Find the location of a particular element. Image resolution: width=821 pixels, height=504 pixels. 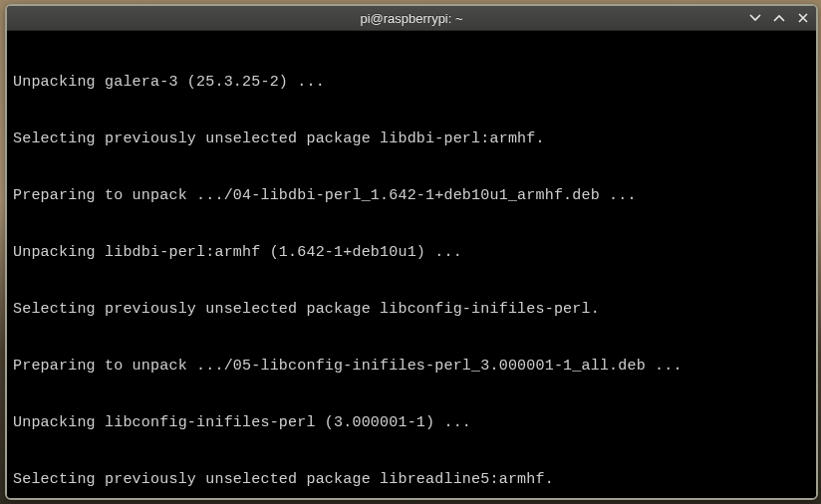

minimize-icon is located at coordinates (755, 18).